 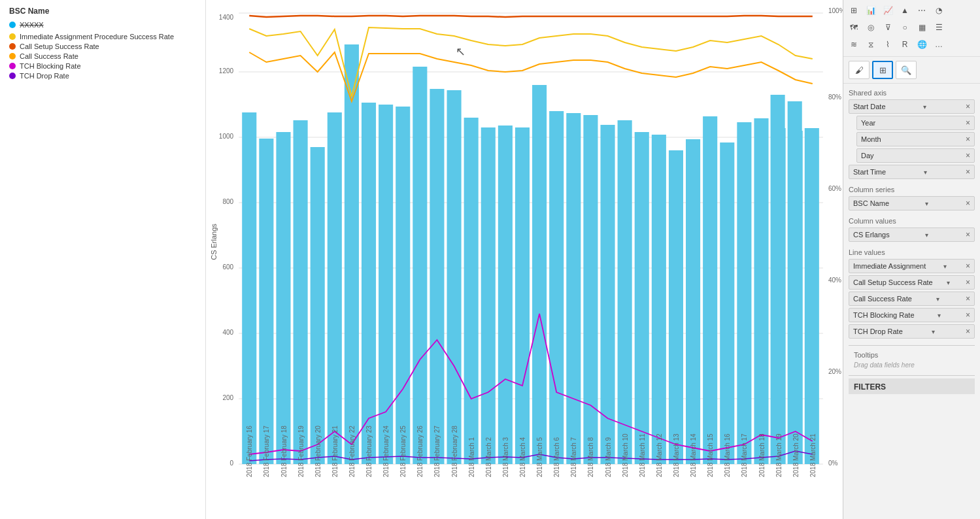 What do you see at coordinates (939, 44) in the screenshot?
I see `custom-icon: …` at bounding box center [939, 44].